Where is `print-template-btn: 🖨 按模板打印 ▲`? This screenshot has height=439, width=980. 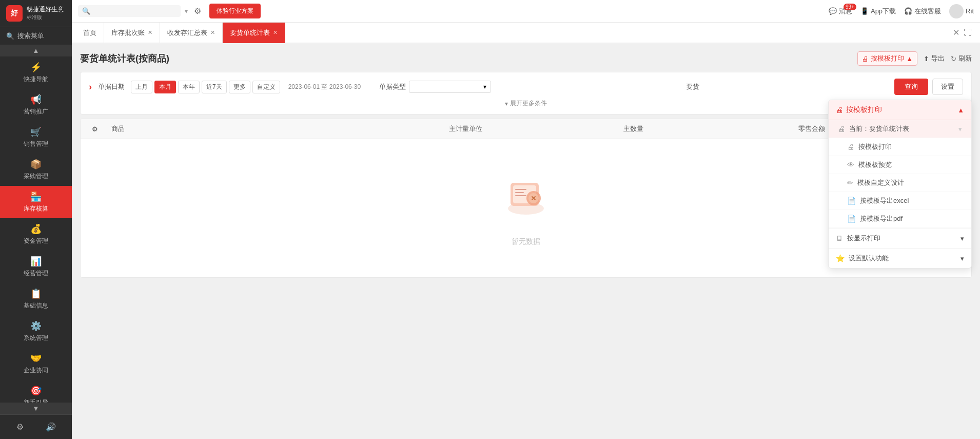
print-template-btn: 🖨 按模板打印 ▲ is located at coordinates (888, 59).